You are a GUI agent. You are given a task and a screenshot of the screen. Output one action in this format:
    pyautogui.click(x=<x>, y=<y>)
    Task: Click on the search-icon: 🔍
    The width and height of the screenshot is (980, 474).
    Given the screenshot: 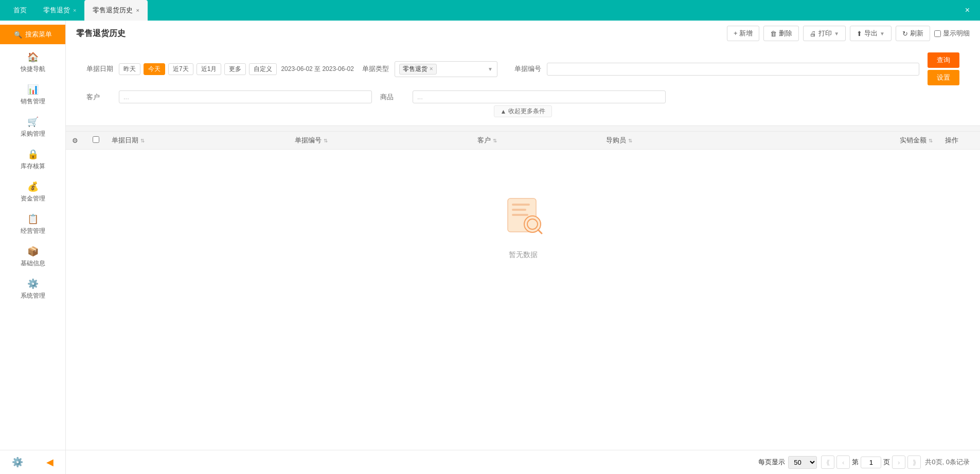 What is the action you would take?
    pyautogui.click(x=18, y=35)
    